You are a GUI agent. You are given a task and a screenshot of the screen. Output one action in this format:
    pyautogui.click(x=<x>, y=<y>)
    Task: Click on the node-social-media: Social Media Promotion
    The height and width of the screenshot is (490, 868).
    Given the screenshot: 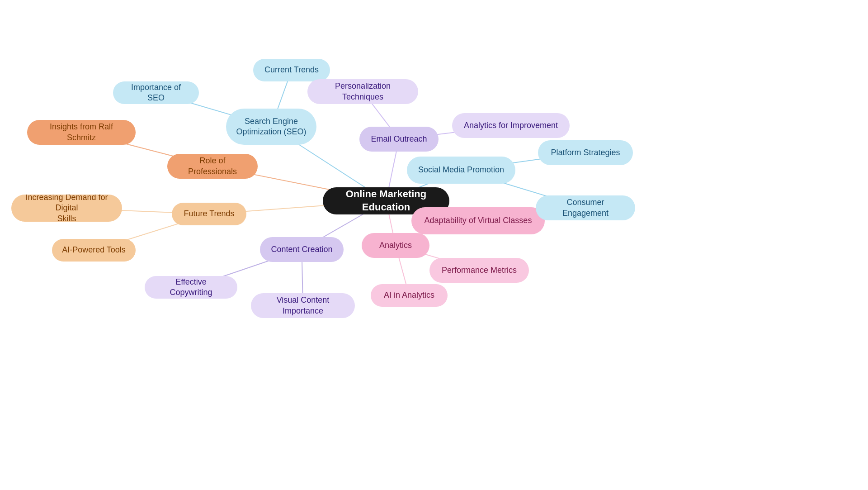 What is the action you would take?
    pyautogui.click(x=461, y=170)
    